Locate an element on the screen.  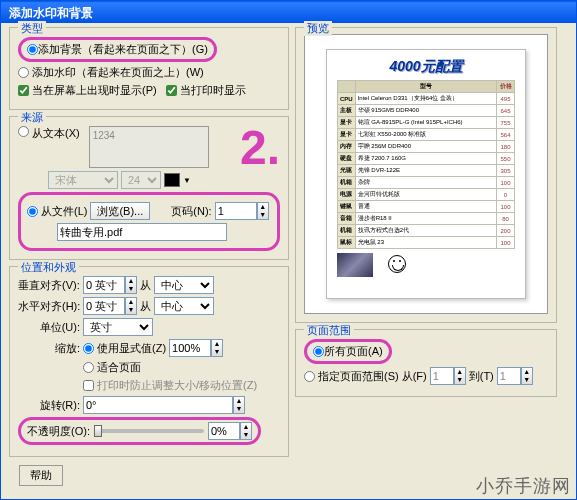
to-label: 到(T) is located at coordinates (482, 376).